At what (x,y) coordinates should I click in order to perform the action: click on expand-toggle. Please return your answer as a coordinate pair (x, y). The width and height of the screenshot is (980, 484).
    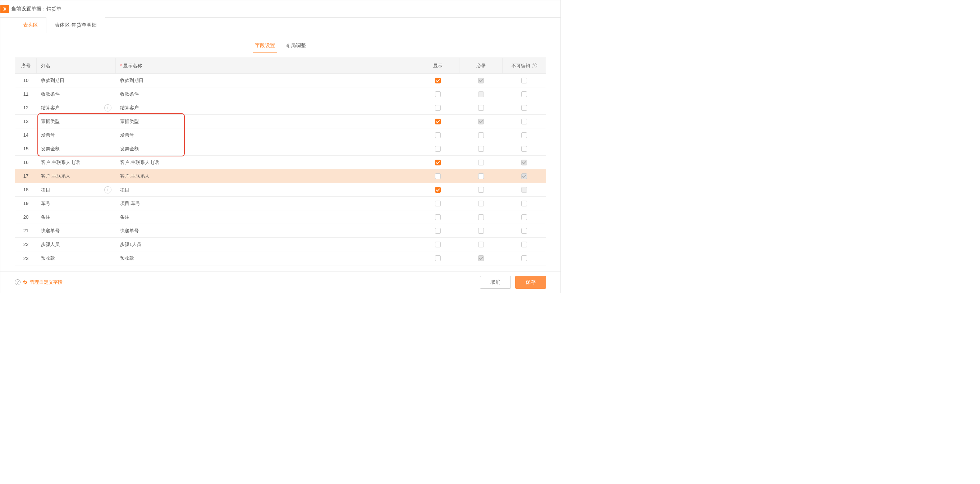
    Looking at the image, I should click on (5, 9).